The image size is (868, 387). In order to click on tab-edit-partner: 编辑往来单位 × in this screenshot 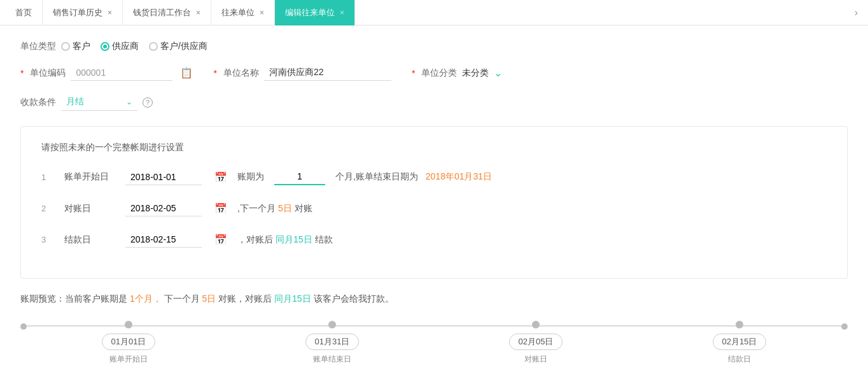, I will do `click(315, 13)`.